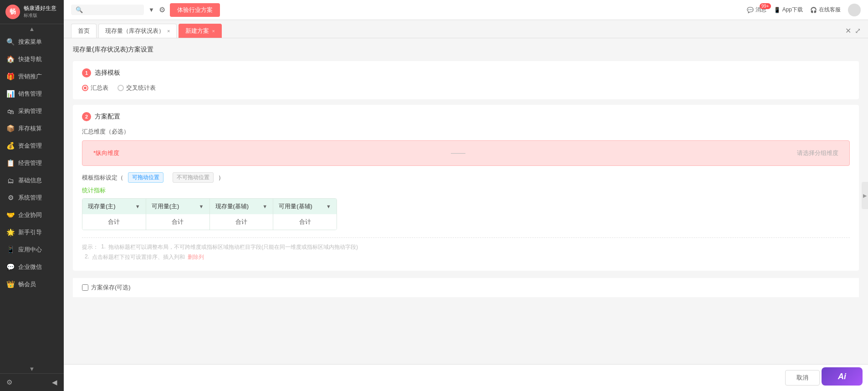 Image resolution: width=868 pixels, height=391 pixels. What do you see at coordinates (854, 10) in the screenshot?
I see `user-avatar` at bounding box center [854, 10].